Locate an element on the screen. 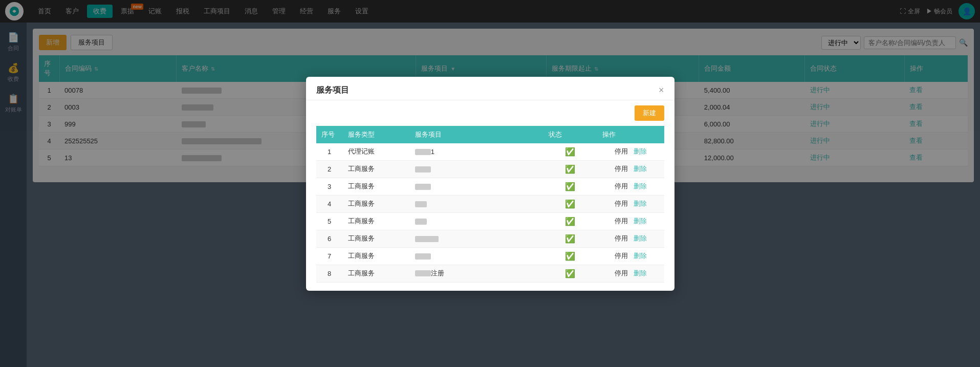  service-item: ██████ is located at coordinates (477, 239).